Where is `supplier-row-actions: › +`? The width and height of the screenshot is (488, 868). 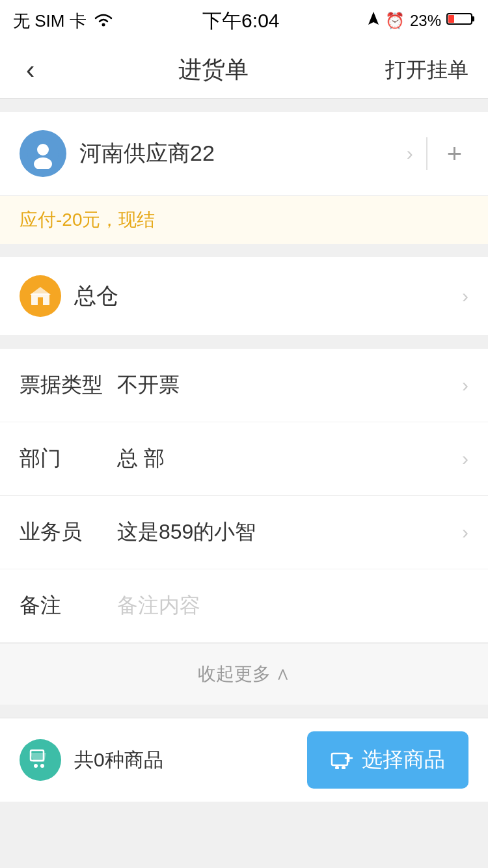
supplier-row-actions: › + is located at coordinates (437, 154).